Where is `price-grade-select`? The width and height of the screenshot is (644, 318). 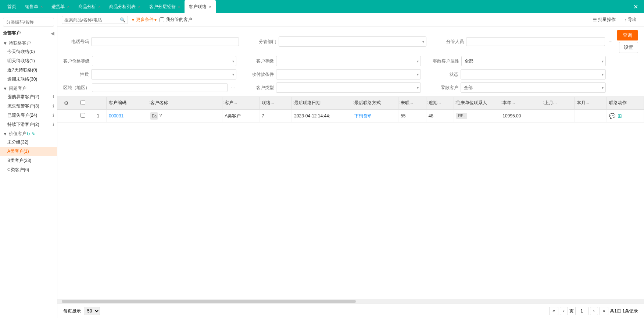
price-grade-select is located at coordinates (164, 61).